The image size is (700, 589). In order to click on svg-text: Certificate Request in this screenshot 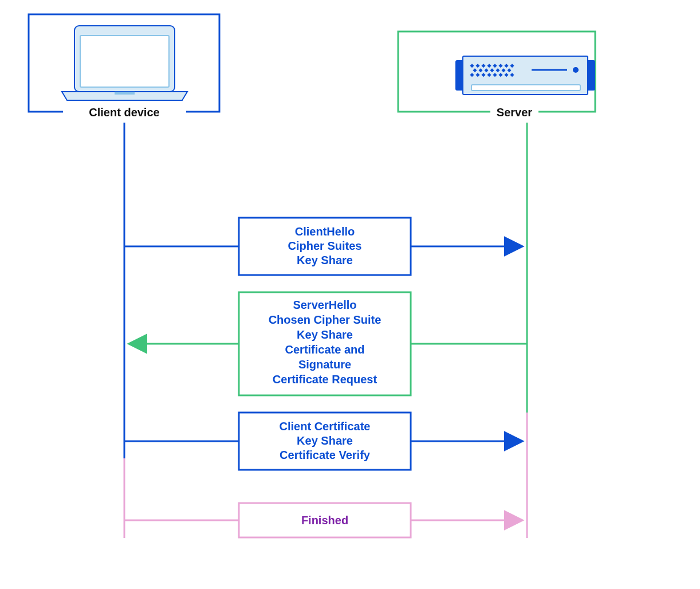, I will do `click(325, 379)`.